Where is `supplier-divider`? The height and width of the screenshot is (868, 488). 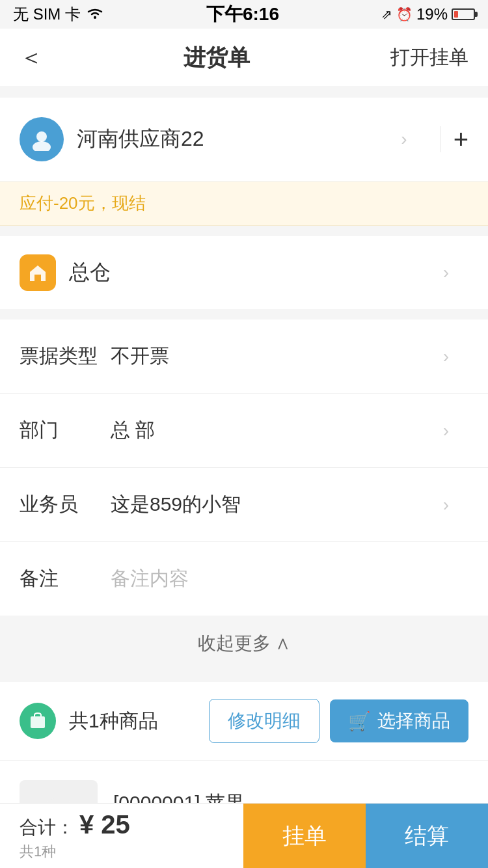 supplier-divider is located at coordinates (440, 139).